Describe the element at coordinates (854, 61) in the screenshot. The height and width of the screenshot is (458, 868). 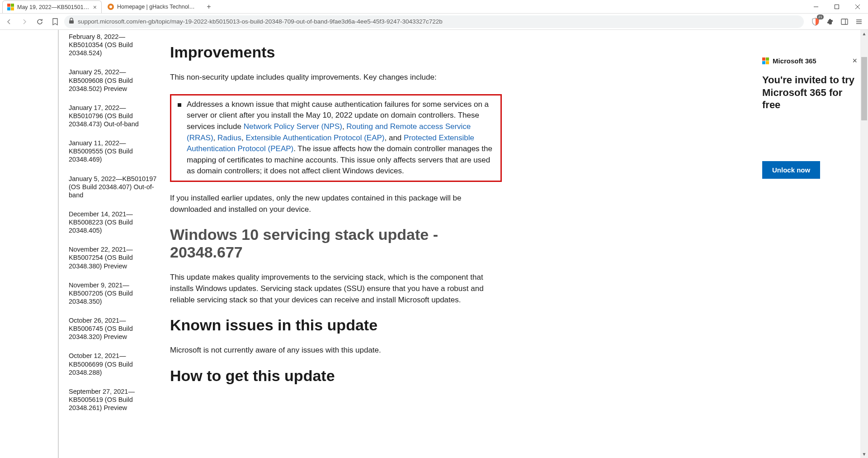
I see `promo-close-icon: ×` at that location.